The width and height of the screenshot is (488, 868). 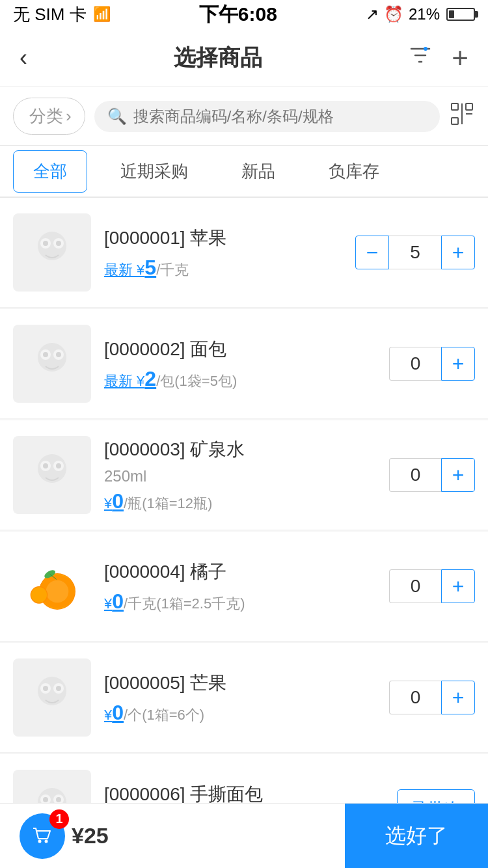 I want to click on product-price: 最新 ¥5/千克, so click(x=223, y=268).